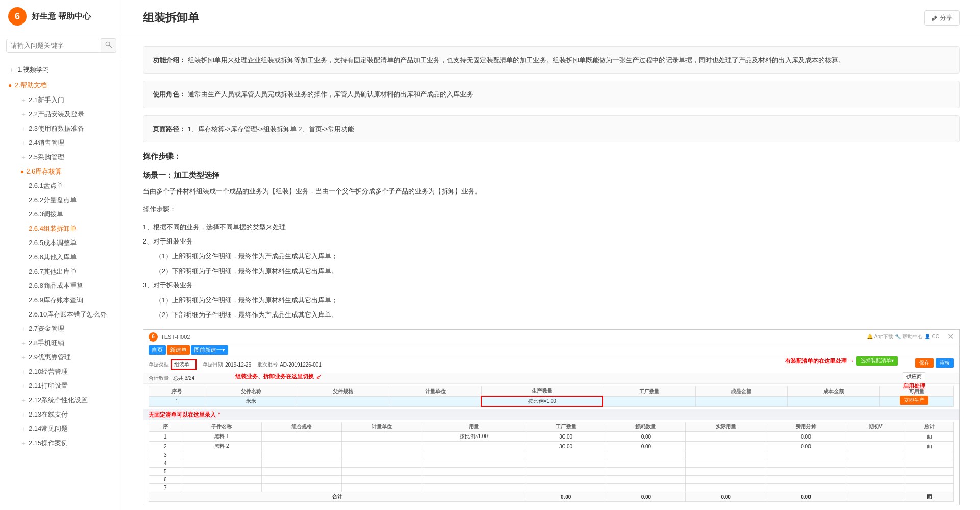  Describe the element at coordinates (551, 337) in the screenshot. I see `app-topbar: 6 TEST-H002 🔔 App下载 🔧 帮助中心 👤 CC ✕` at that location.